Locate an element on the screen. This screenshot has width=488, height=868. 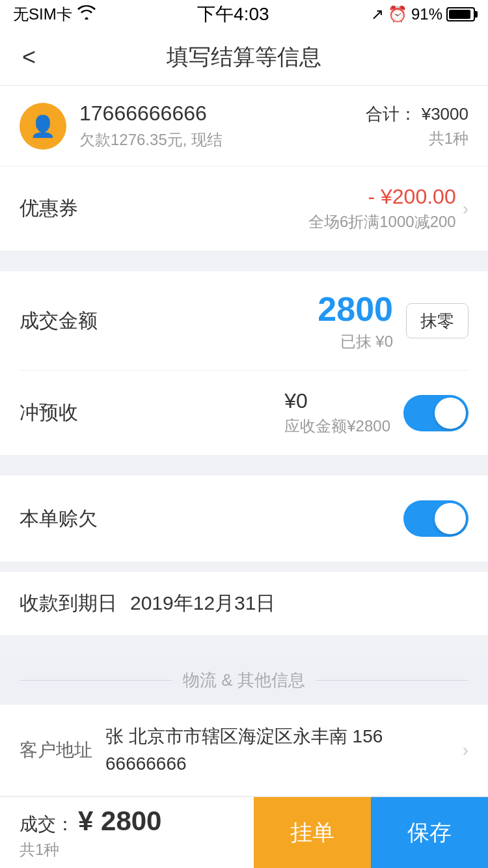
back-button: < is located at coordinates (29, 57).